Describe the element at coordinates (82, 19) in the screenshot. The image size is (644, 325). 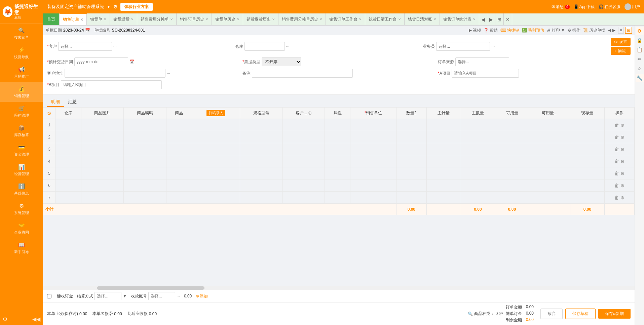
I see `tab-close-sales-order: ✕` at that location.